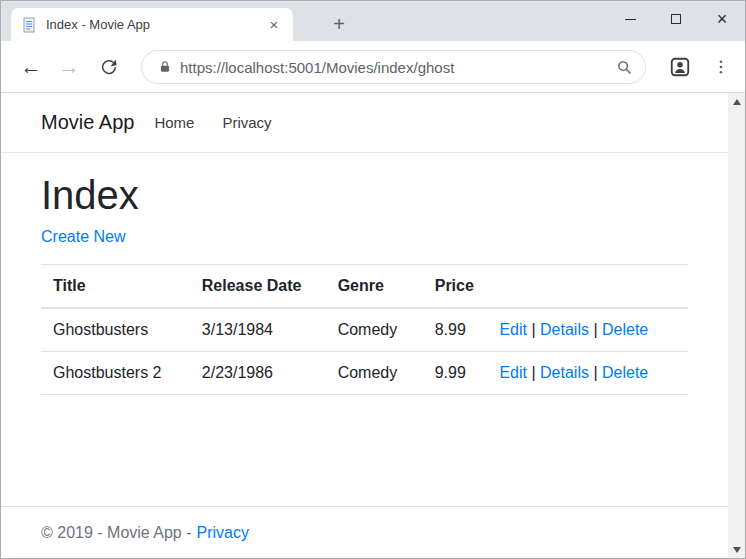 This screenshot has height=559, width=746. What do you see at coordinates (736, 550) in the screenshot?
I see `scroll-down-icon` at bounding box center [736, 550].